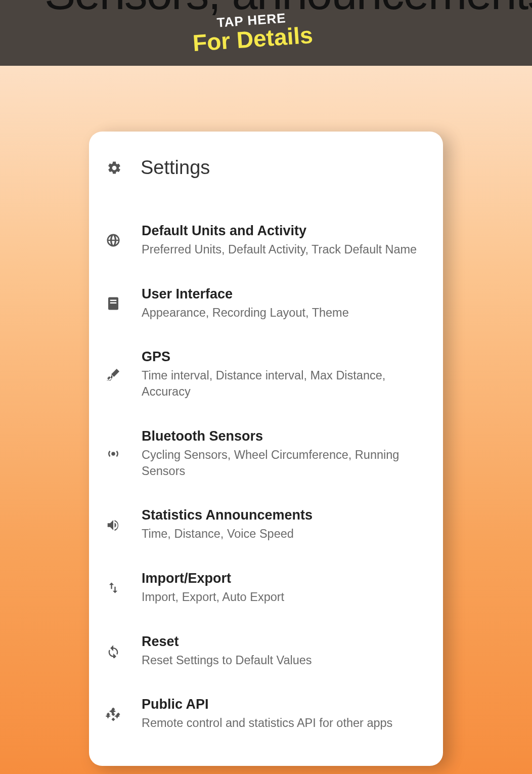 This screenshot has width=532, height=774. What do you see at coordinates (266, 33) in the screenshot?
I see `top-banner: Sensors, announcements and more TAP HERE…` at bounding box center [266, 33].